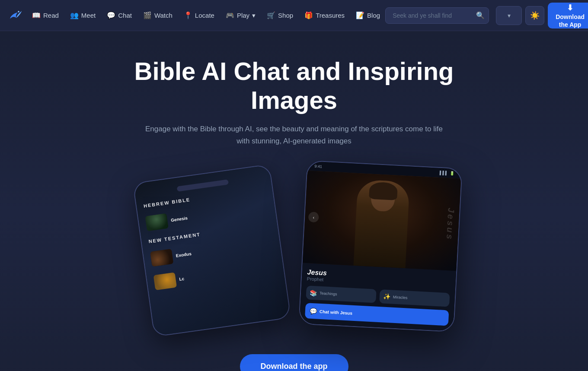  Describe the element at coordinates (377, 306) in the screenshot. I see `action-buttons-grid: 📚 Teachings ✨ Miracles 💬 Chat with Jesus` at that location.